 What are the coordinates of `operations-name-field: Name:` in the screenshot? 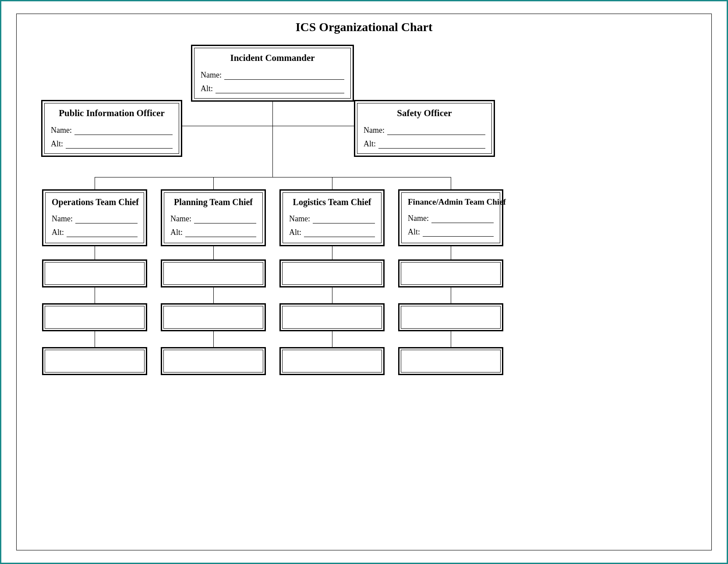 It's located at (95, 219).